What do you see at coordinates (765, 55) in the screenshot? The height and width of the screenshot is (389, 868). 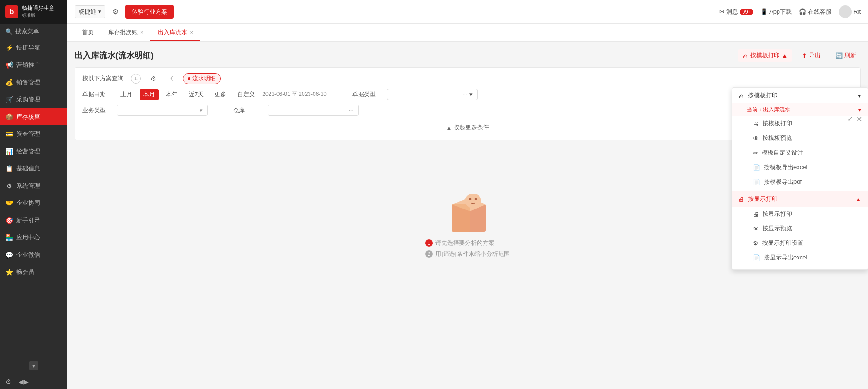 I see `template-print-btn: 🖨 按模板打印 ▲` at bounding box center [765, 55].